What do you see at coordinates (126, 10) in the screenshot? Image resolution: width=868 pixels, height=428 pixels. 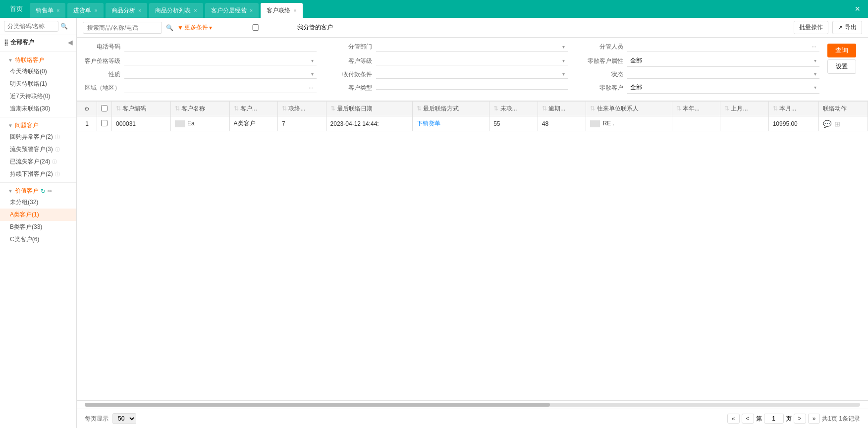 I see `tab-product-analysis: 商品分析 ×` at bounding box center [126, 10].